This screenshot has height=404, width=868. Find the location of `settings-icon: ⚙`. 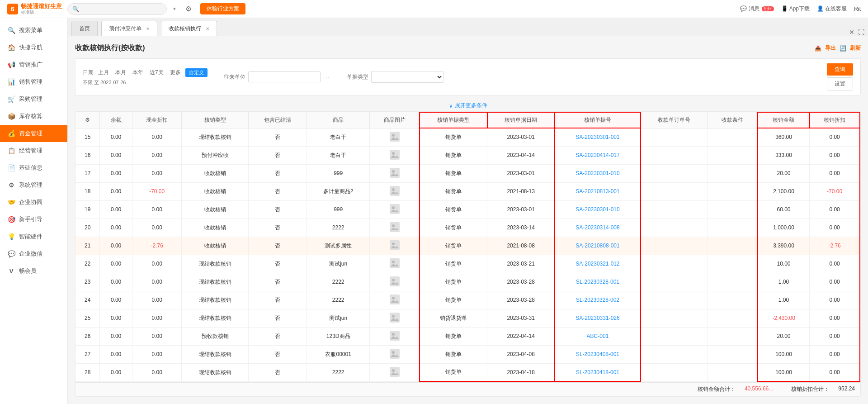

settings-icon: ⚙ is located at coordinates (189, 9).